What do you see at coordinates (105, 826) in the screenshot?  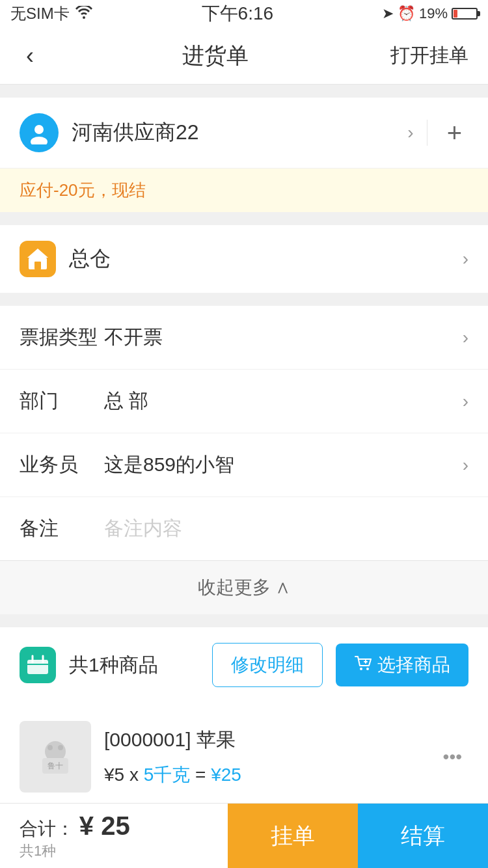 I see `total-amount: ¥ 25` at bounding box center [105, 826].